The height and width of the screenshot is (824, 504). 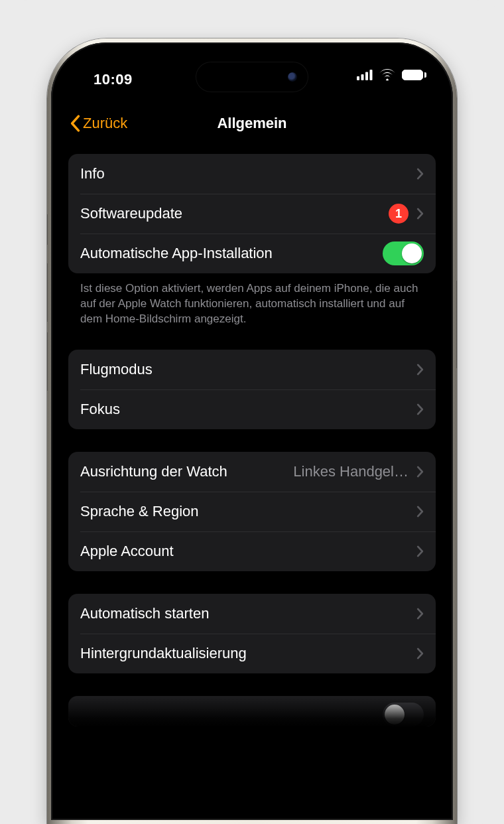 I want to click on navigation-bar: Zurück Allgemein, so click(x=252, y=123).